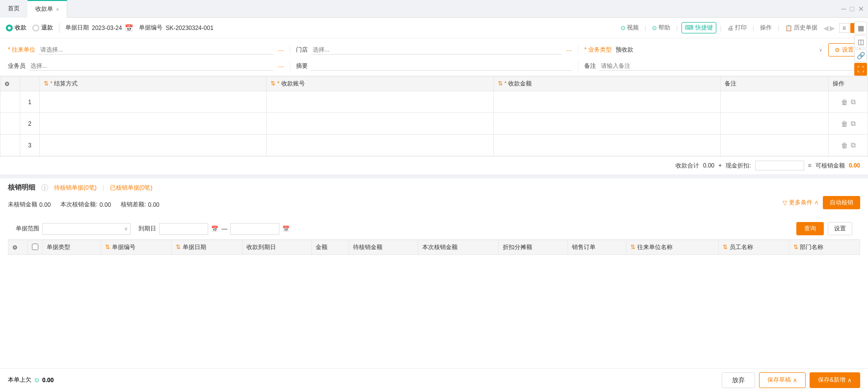  What do you see at coordinates (35, 247) in the screenshot?
I see `select-all-checkbox` at bounding box center [35, 247].